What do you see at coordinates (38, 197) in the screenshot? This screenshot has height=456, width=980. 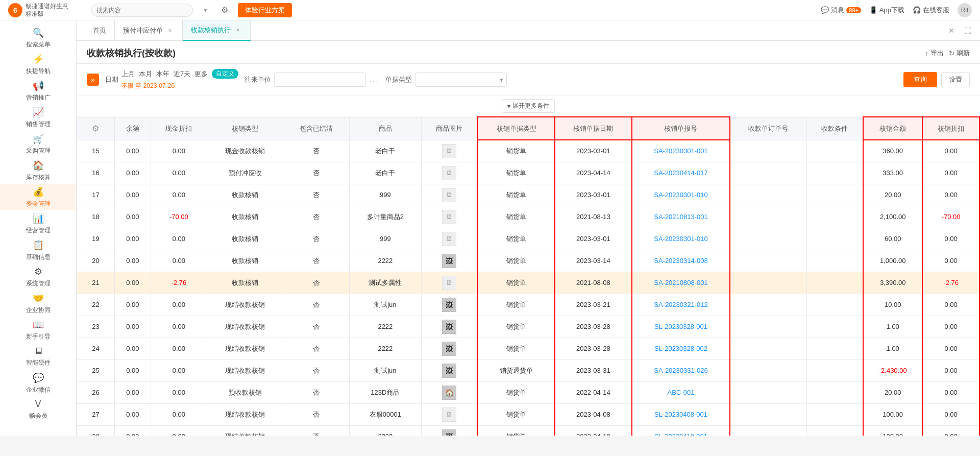 I see `sidebar-item-资金管理: 💰资金管理` at bounding box center [38, 197].